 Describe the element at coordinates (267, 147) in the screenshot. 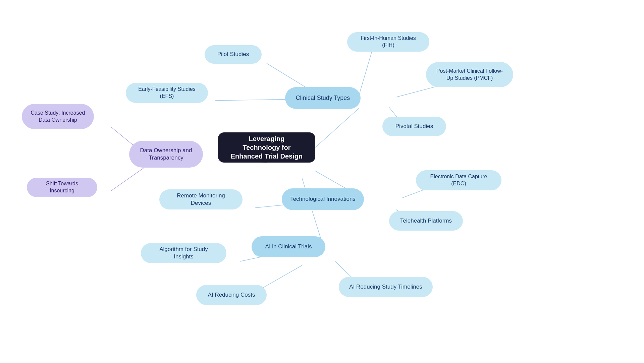

I see `center-node: Leveraging Technology for Enhanced Trial…` at that location.